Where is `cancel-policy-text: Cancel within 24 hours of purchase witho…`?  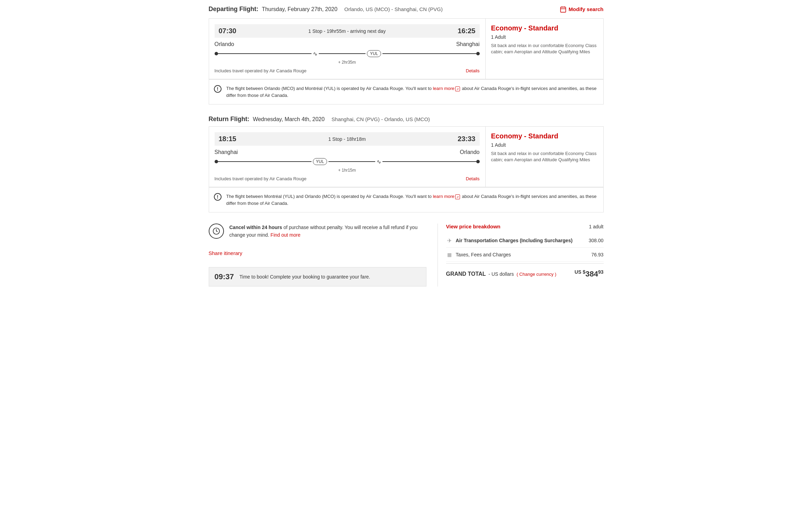 cancel-policy-text: Cancel within 24 hours of purchase witho… is located at coordinates (328, 231).